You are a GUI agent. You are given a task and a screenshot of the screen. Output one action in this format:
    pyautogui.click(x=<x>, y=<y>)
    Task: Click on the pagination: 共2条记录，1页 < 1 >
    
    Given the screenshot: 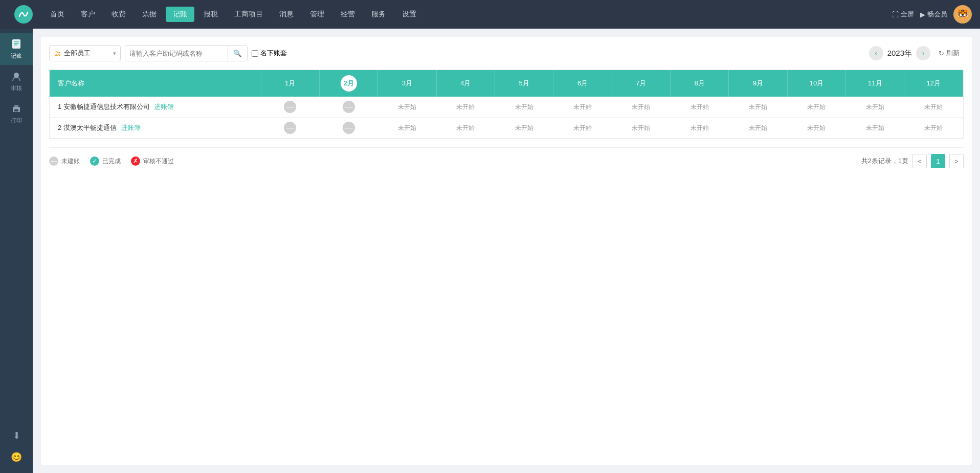 What is the action you would take?
    pyautogui.click(x=912, y=161)
    